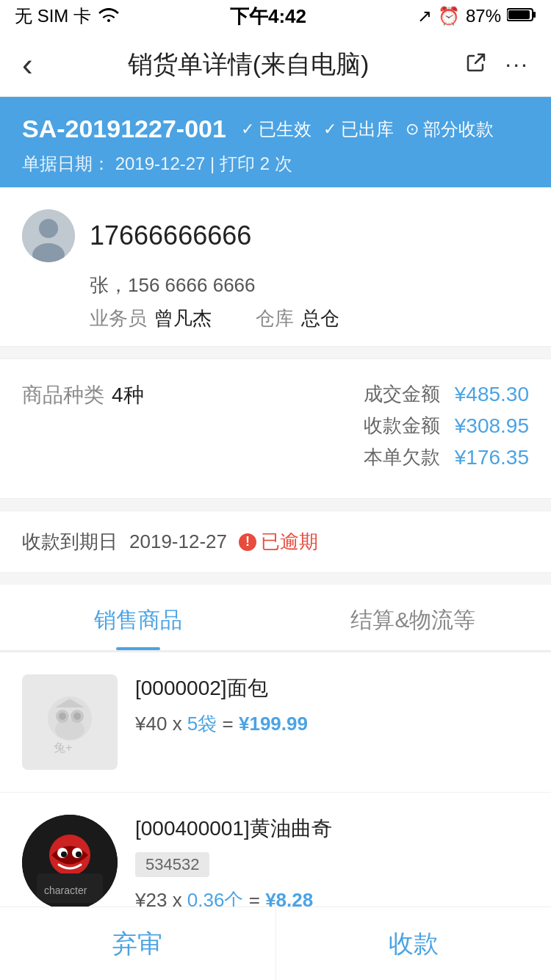  Describe the element at coordinates (172, 865) in the screenshot. I see `product-tag-2: 534532` at that location.